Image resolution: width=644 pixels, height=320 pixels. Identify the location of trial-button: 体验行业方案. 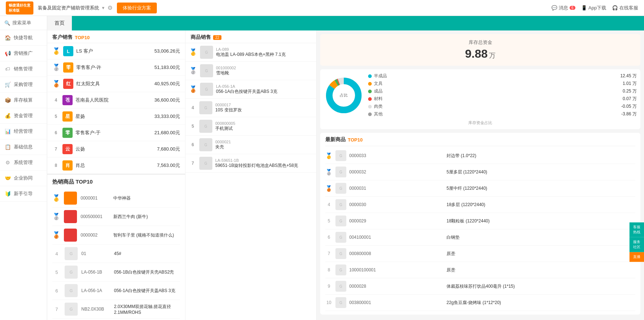
(137, 8).